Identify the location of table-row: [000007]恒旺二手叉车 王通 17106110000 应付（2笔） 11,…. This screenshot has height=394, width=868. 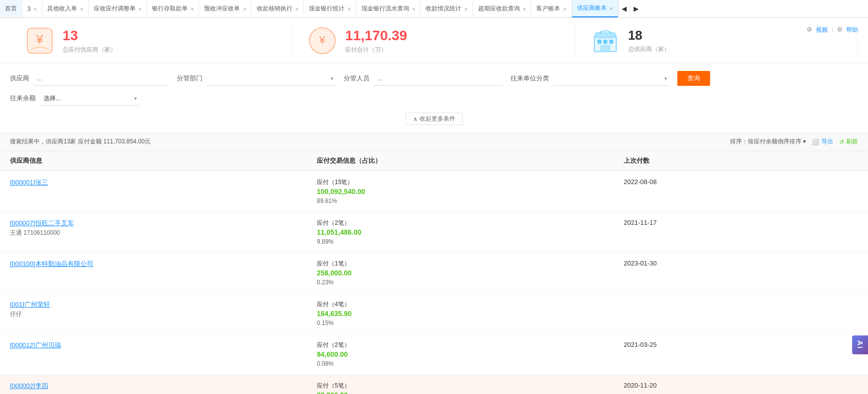
(434, 232).